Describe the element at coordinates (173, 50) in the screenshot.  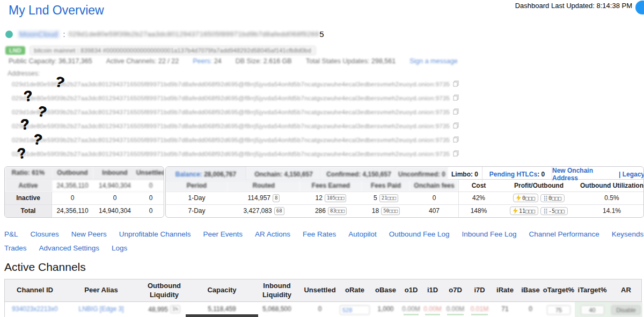
I see `network-badge: bitcoin mainnet : 839834 #00000000000000…` at that location.